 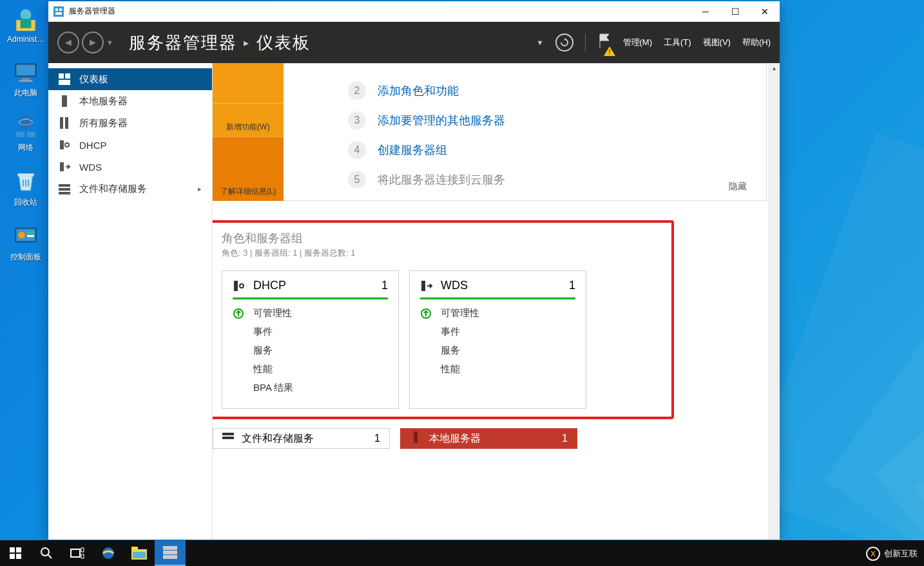 What do you see at coordinates (738, 187) in the screenshot?
I see `hide-button: 隐藏` at bounding box center [738, 187].